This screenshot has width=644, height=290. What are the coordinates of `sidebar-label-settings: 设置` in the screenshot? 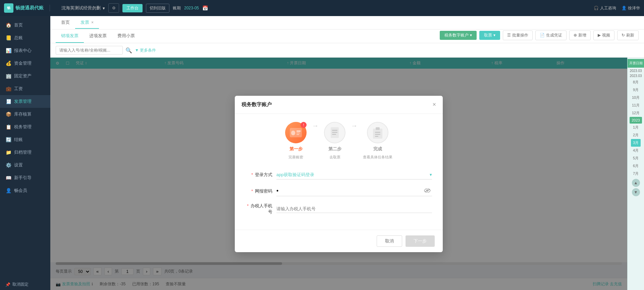 It's located at (18, 165).